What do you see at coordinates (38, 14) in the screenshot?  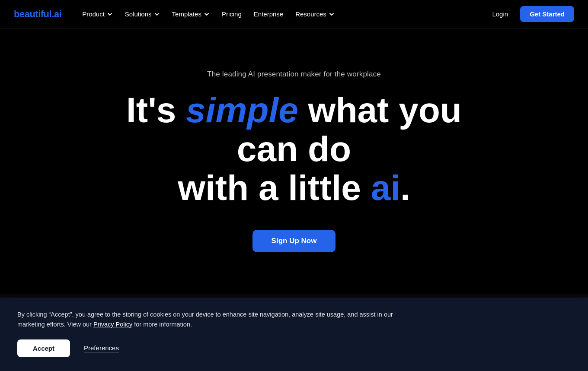 I see `logo-text: beautiful.ai` at bounding box center [38, 14].